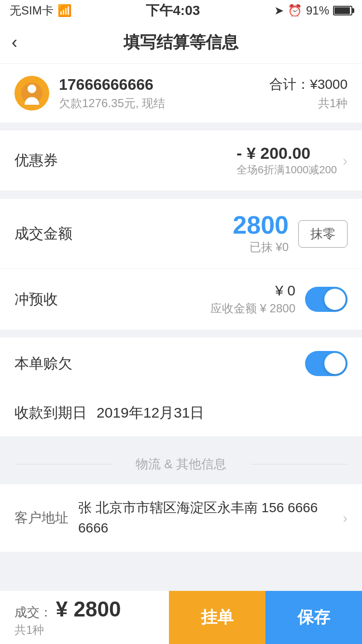 This screenshot has height=644, width=362. I want to click on amount-label: 成交金额, so click(43, 234).